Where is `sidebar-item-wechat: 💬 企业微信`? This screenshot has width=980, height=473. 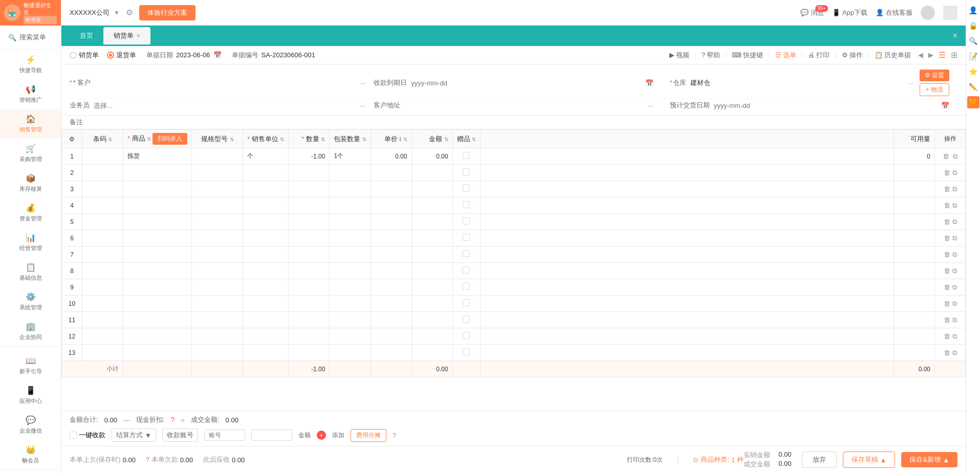 sidebar-item-wechat: 💬 企业微信 is located at coordinates (31, 425).